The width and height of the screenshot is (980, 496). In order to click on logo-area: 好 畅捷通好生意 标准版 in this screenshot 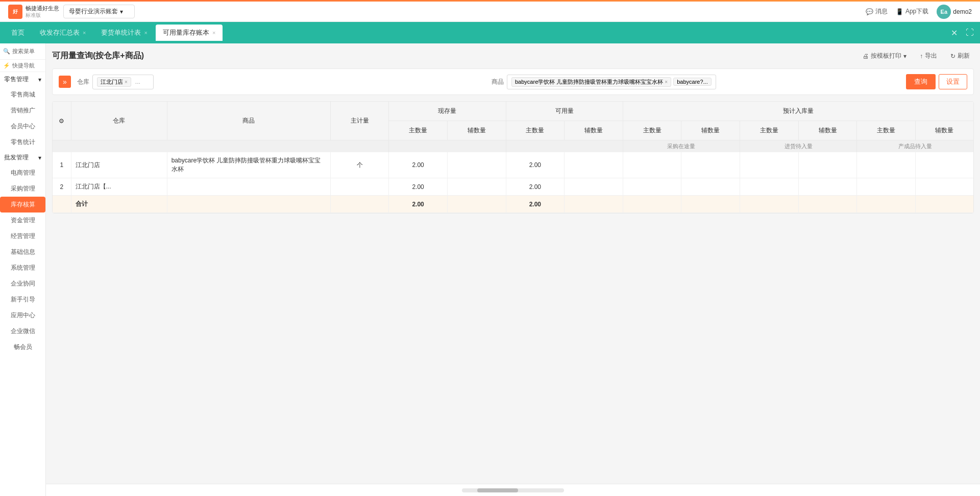, I will do `click(34, 12)`.